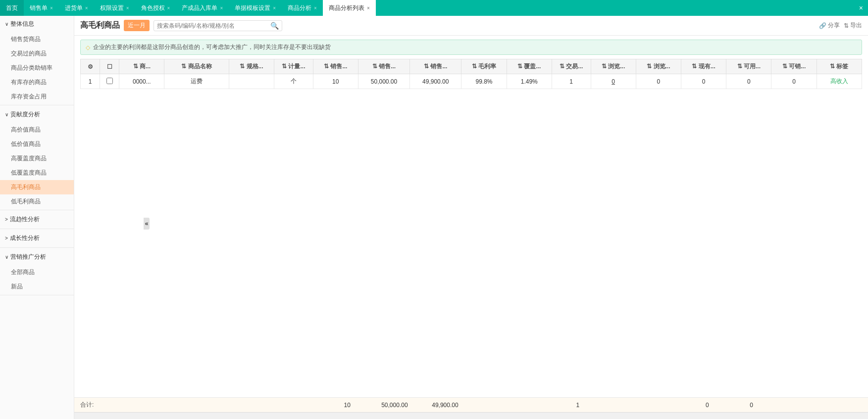 This screenshot has height=419, width=868. Describe the element at coordinates (255, 8) in the screenshot. I see `nav-item-6: 单据模板设置×` at that location.